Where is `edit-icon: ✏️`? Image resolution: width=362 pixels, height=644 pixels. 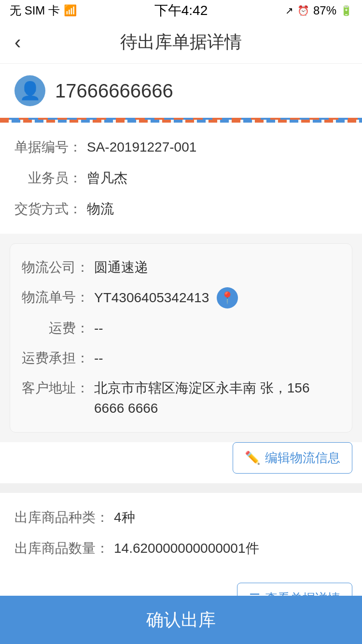 edit-icon: ✏️ is located at coordinates (252, 458).